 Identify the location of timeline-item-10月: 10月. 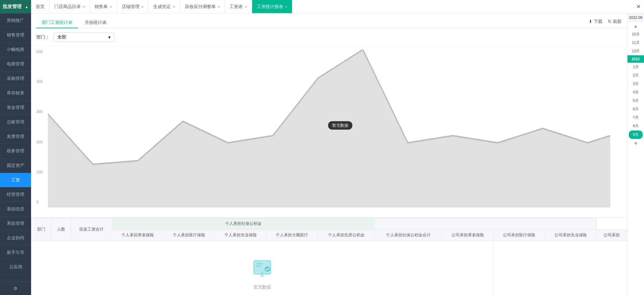
(636, 34).